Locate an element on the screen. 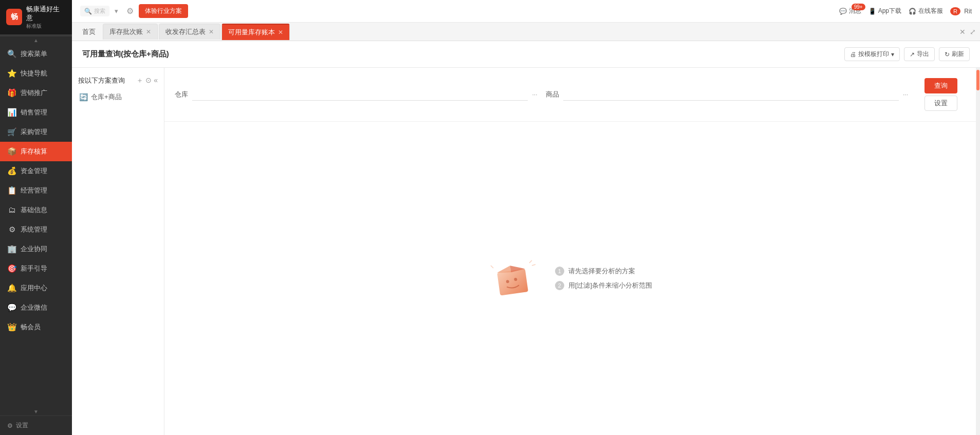 The image size is (980, 435). query-scheme-item: 🔄 仓库+商品 is located at coordinates (118, 97).